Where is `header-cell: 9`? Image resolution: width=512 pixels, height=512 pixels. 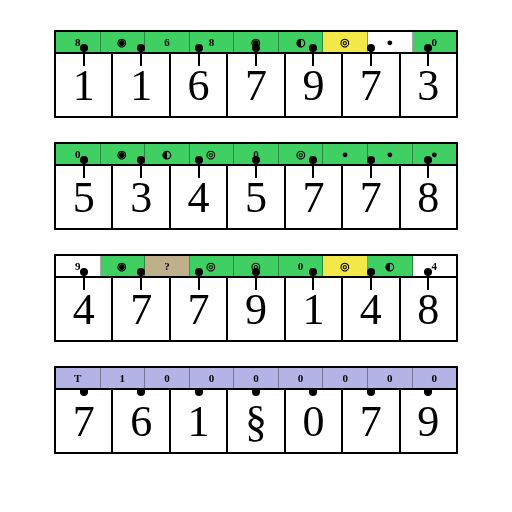 header-cell: 9 is located at coordinates (78, 266).